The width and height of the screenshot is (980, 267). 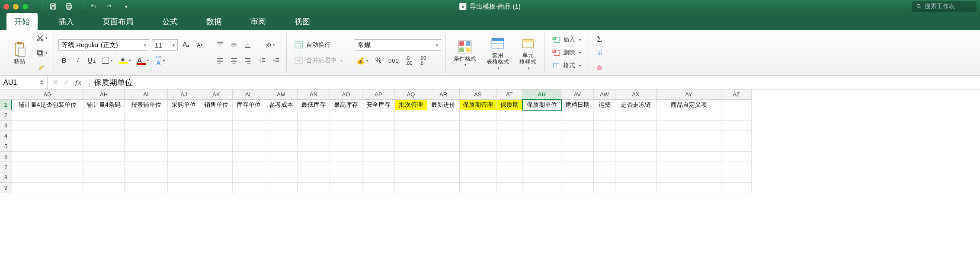 I want to click on wrap-text-button: 自动换行, so click(x=312, y=45).